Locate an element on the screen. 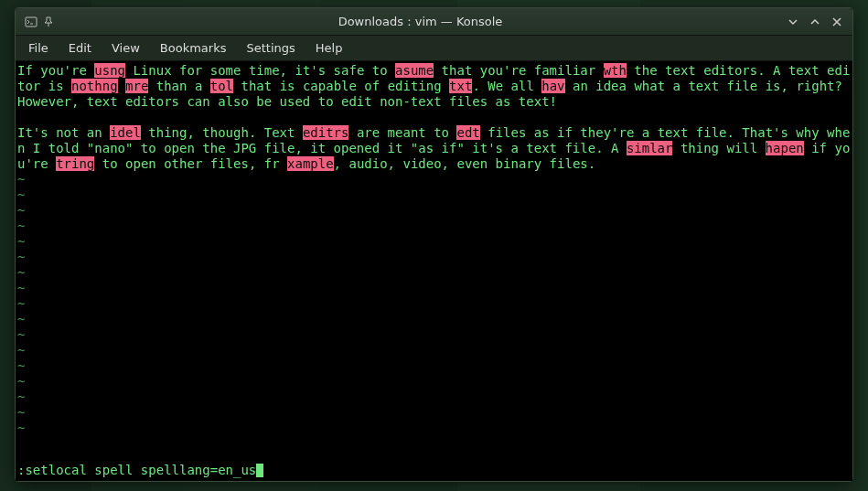 The width and height of the screenshot is (868, 491). spell-error: edt is located at coordinates (468, 133).